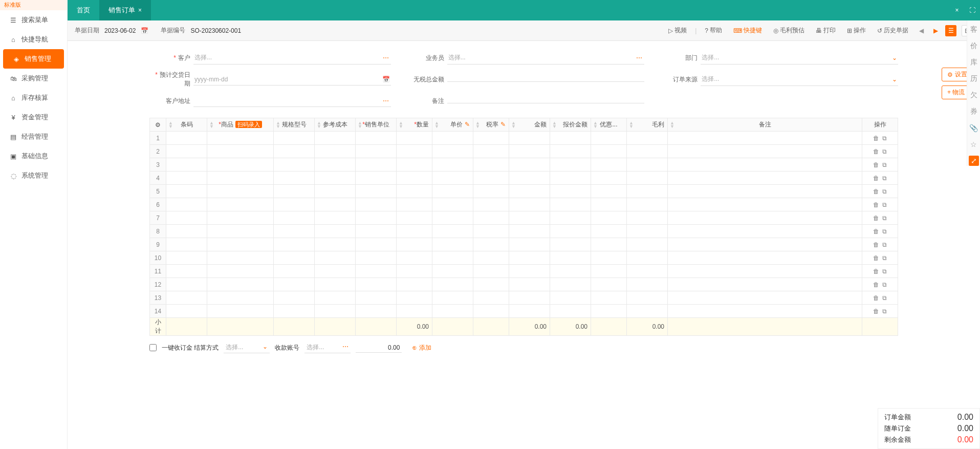  What do you see at coordinates (678, 31) in the screenshot?
I see `toolbar-video: ▷视频` at bounding box center [678, 31].